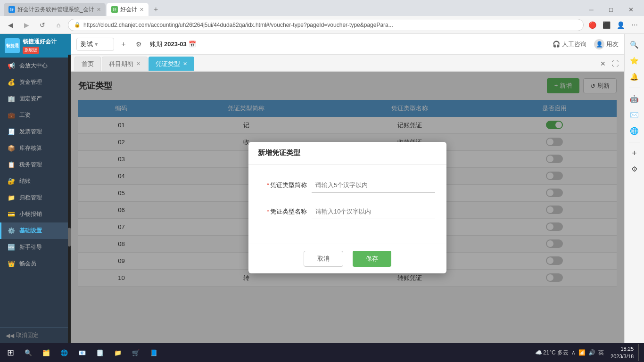 This screenshot has height=362, width=644. Describe the element at coordinates (35, 214) in the screenshot. I see `sidebar-item-expense: 💳 小畅报销` at that location.